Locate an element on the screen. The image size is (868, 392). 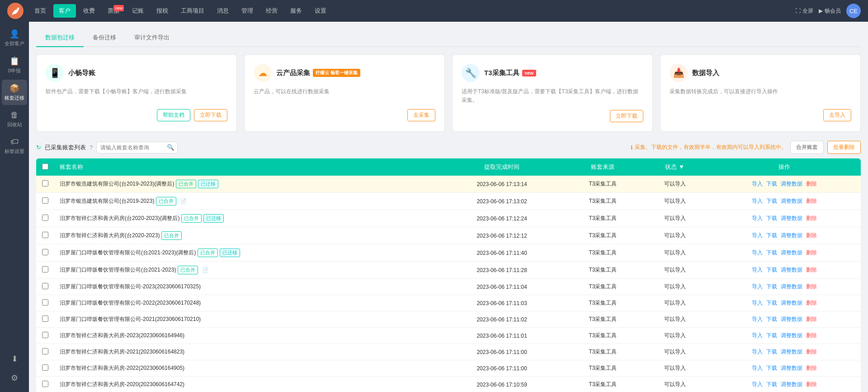
select-all-checkbox is located at coordinates (45, 167).